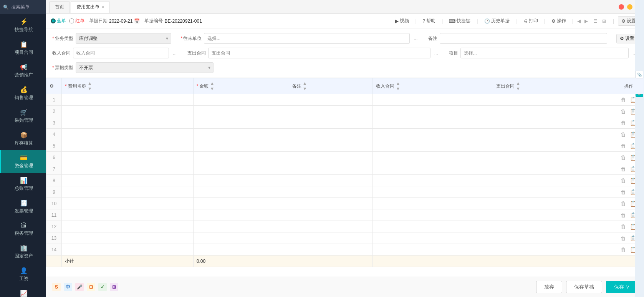 The height and width of the screenshot is (297, 644). I want to click on sidebar-item-invoice: 🧾发票管理, so click(23, 207).